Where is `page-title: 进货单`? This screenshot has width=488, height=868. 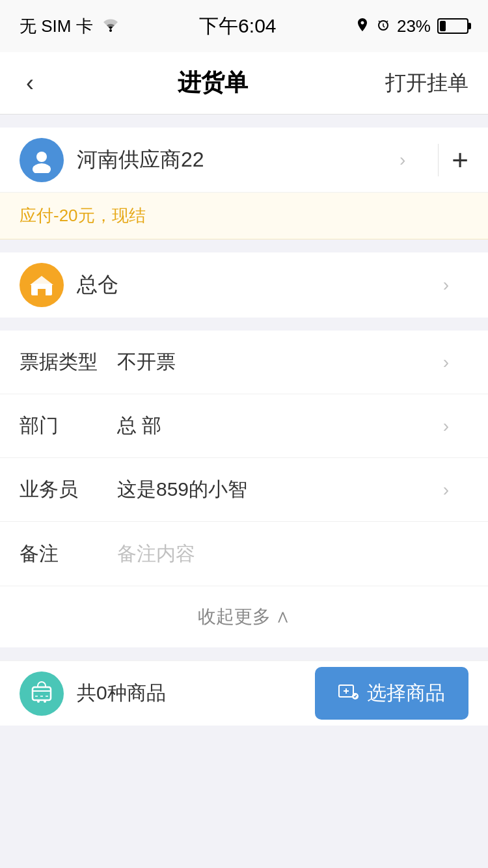
page-title: 进货单 is located at coordinates (213, 83).